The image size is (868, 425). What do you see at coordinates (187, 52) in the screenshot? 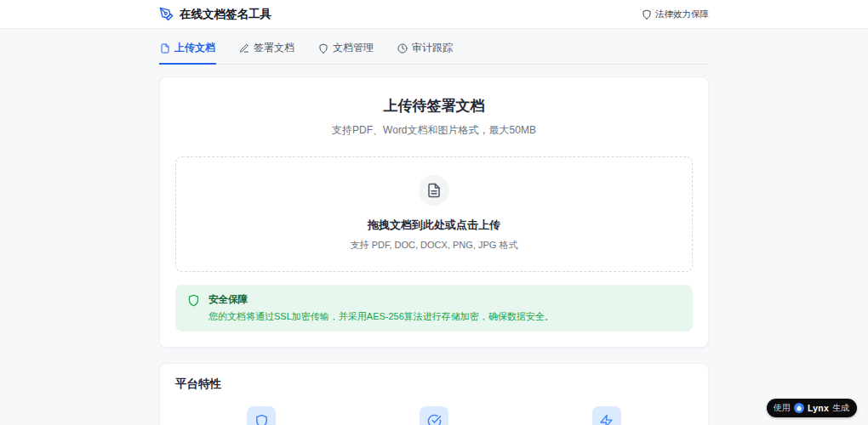
I see `tab-upload-document: 上传文档` at bounding box center [187, 52].